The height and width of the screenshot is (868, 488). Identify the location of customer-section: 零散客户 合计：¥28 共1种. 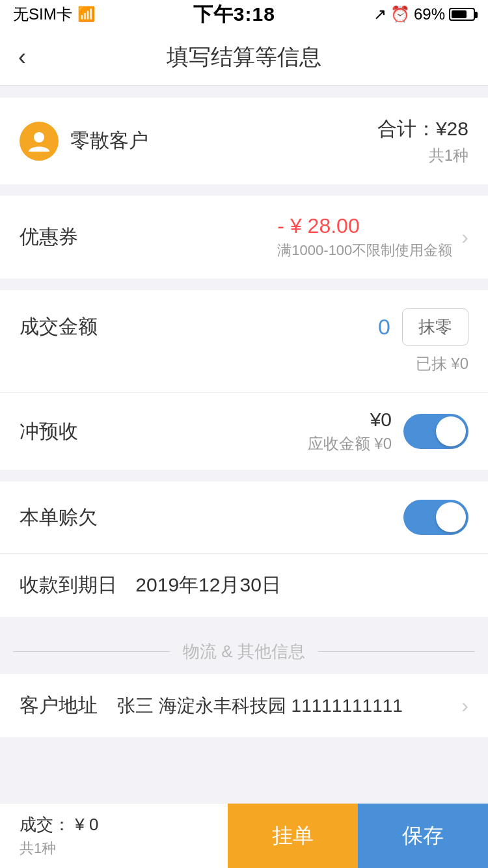
(244, 141).